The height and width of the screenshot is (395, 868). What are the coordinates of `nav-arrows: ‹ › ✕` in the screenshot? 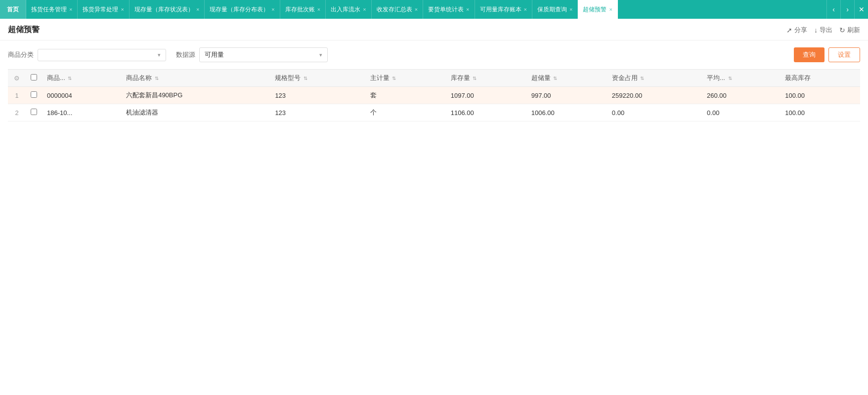 It's located at (847, 9).